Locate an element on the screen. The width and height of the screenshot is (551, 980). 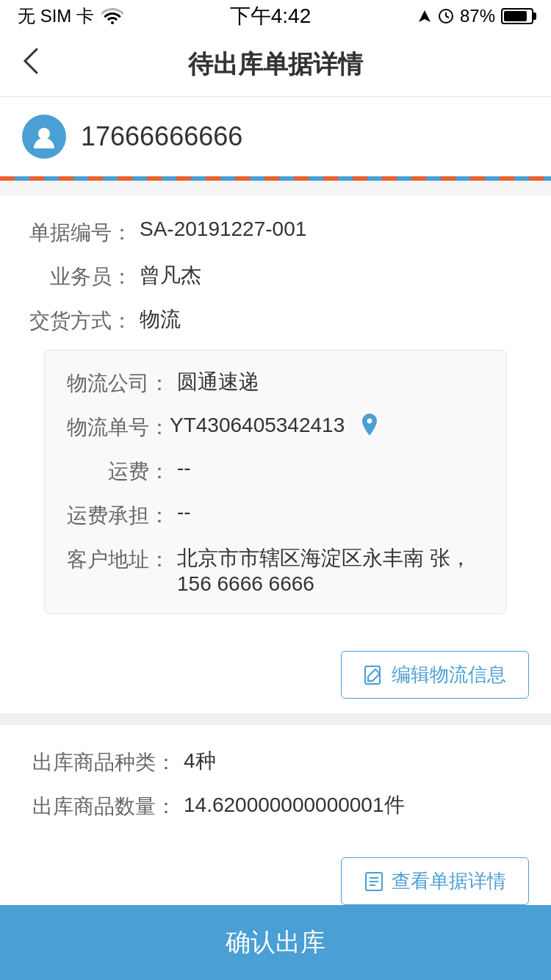
logistics-company-row: 物流公司： 圆通速递 is located at coordinates (276, 383).